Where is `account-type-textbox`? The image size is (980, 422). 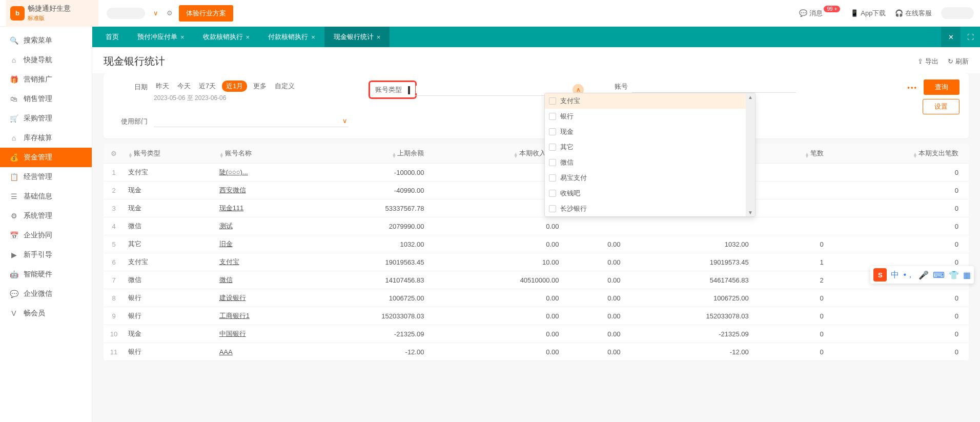
account-type-textbox is located at coordinates (492, 89).